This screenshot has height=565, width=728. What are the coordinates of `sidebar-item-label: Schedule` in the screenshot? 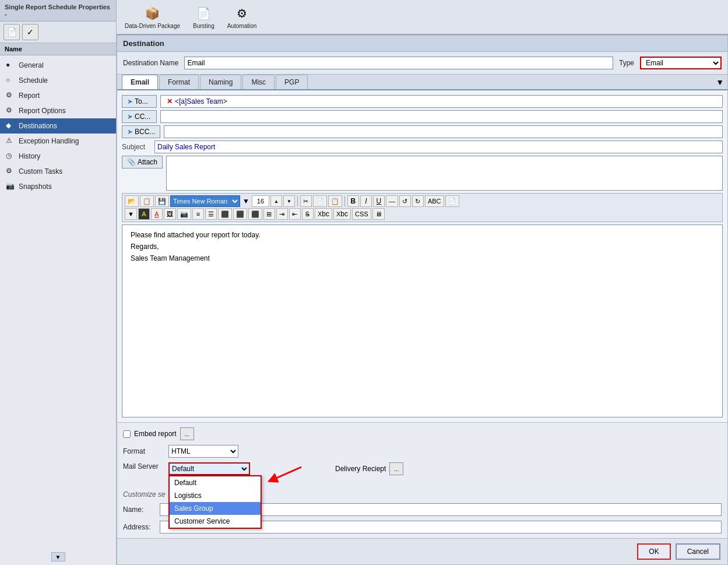 It's located at (33, 80).